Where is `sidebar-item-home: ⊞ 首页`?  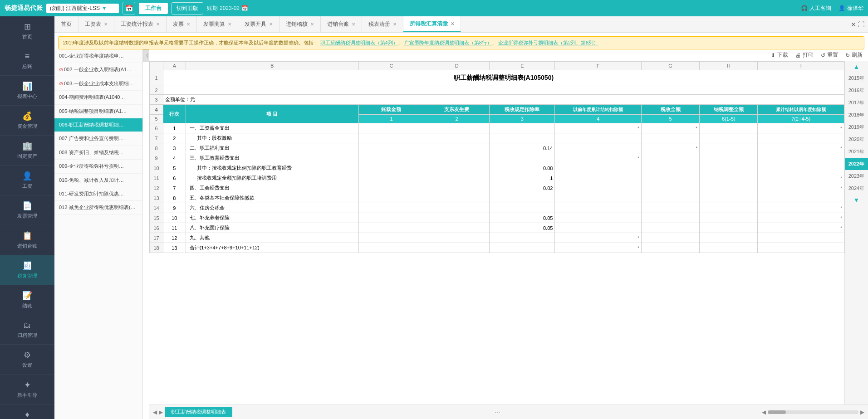
sidebar-item-home: ⊞ 首页 is located at coordinates (27, 31).